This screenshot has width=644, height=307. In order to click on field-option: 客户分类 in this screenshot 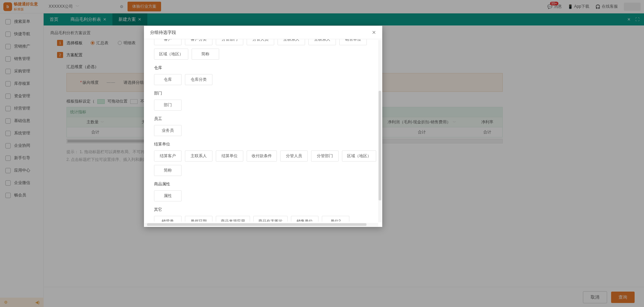, I will do `click(199, 42)`.